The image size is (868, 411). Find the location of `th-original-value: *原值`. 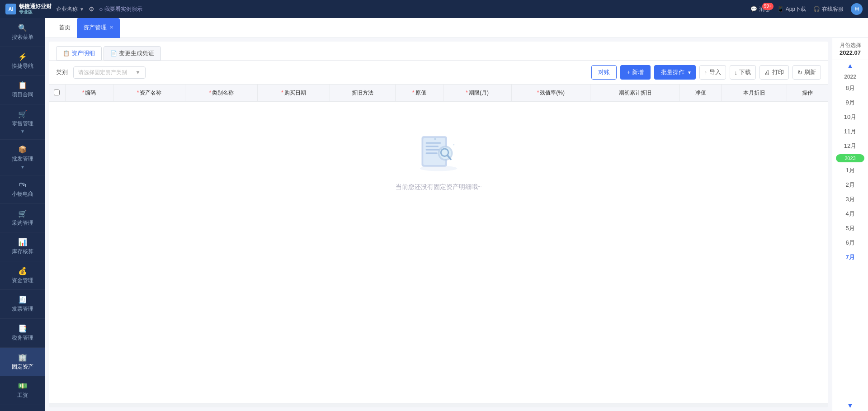

th-original-value: *原值 is located at coordinates (419, 93).